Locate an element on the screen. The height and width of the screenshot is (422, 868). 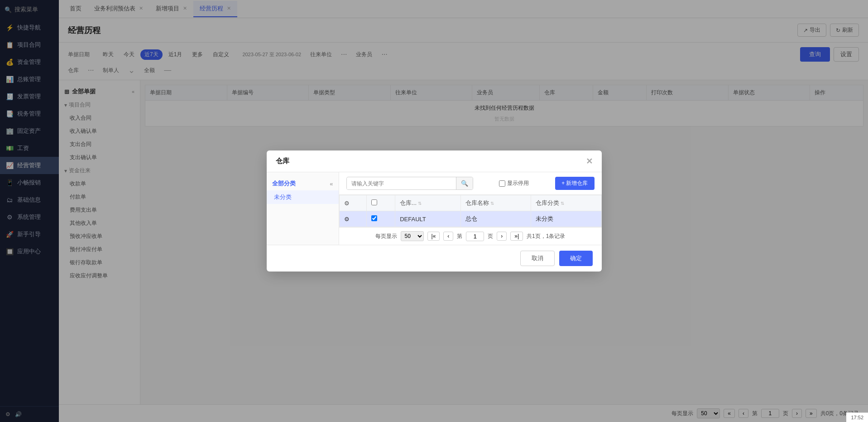
show-disabled-checkbox is located at coordinates (502, 184).